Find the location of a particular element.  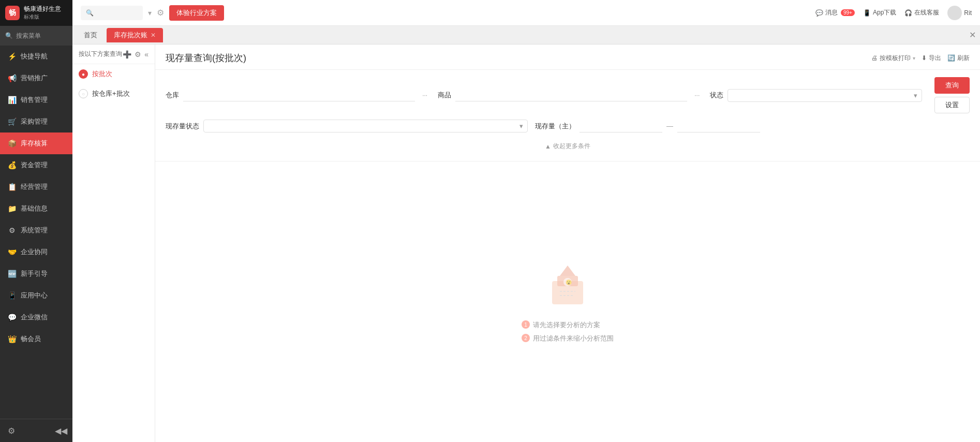

filter-field-product: 商品 ··· is located at coordinates (570, 95).